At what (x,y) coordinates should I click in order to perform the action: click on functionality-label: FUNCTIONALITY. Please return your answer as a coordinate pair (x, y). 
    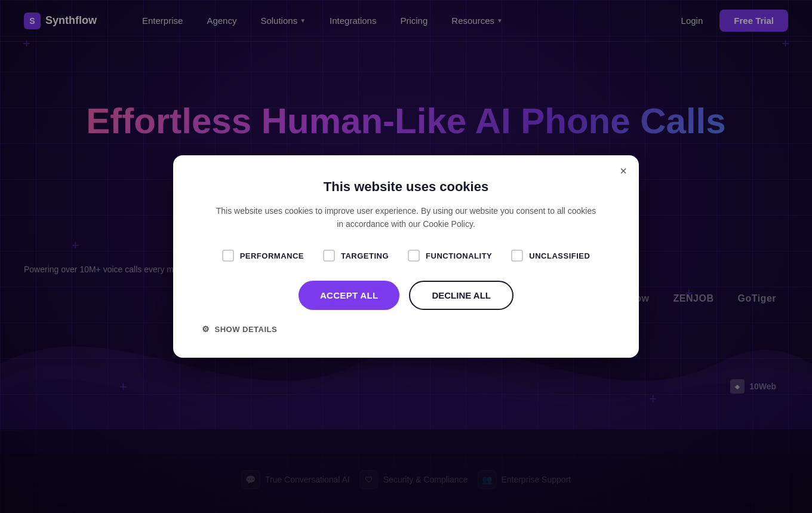
    Looking at the image, I should click on (459, 256).